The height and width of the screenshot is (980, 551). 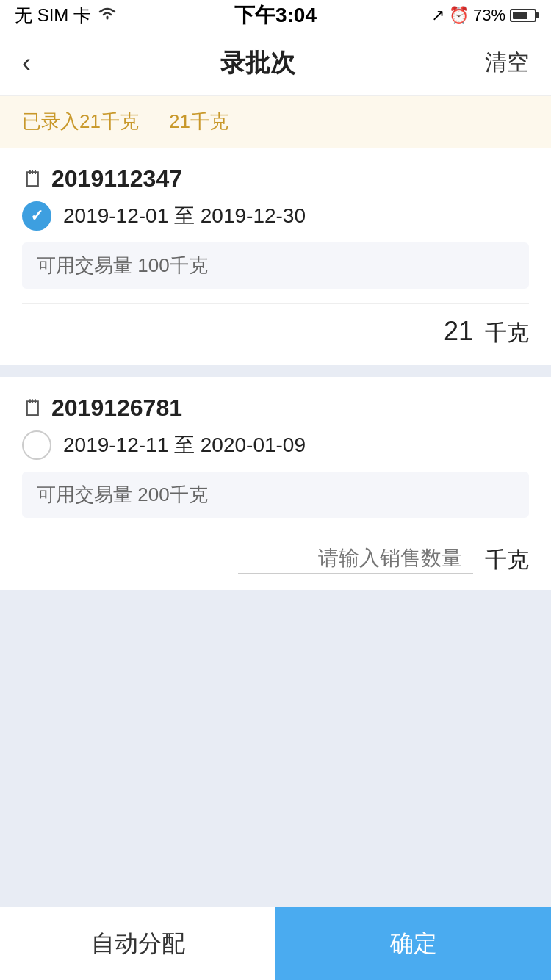 I want to click on battery-icon, so click(x=523, y=15).